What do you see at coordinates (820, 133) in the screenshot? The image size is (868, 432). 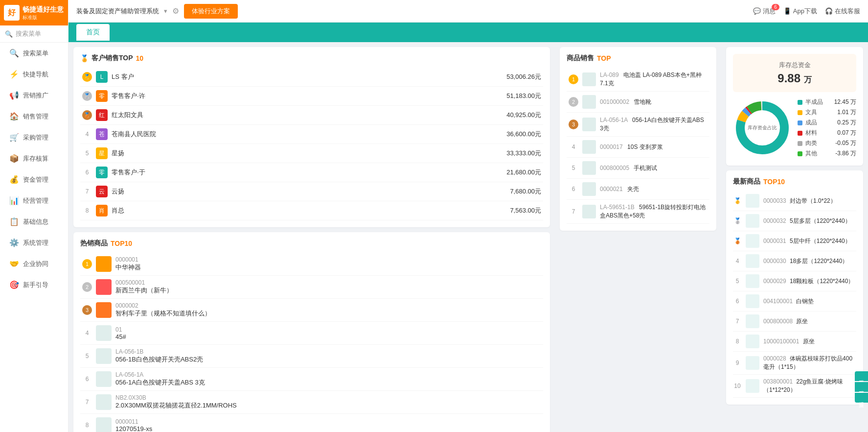 I see `legend-label: 材料` at bounding box center [820, 133].